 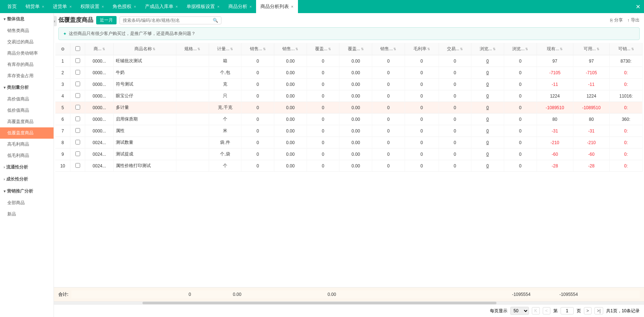 What do you see at coordinates (555, 49) in the screenshot?
I see `col-current-stock: 现有...⇅` at bounding box center [555, 49].